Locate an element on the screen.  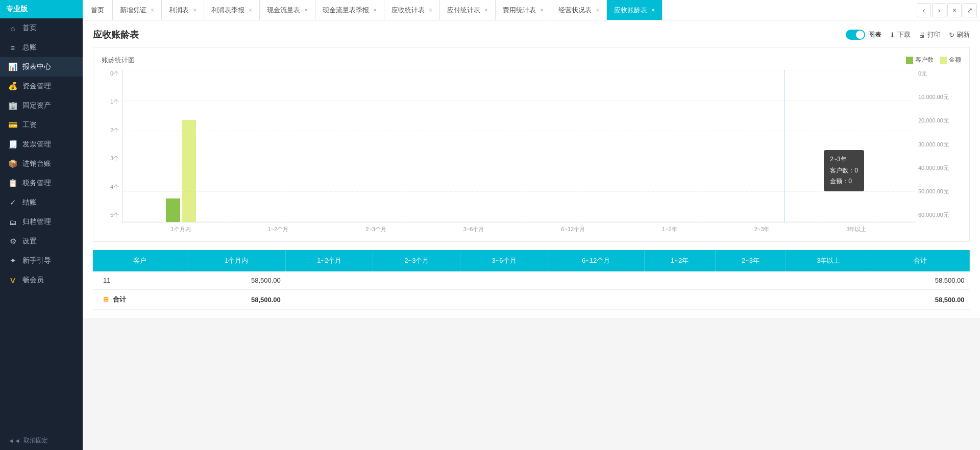
print-label: 打印 is located at coordinates (934, 35).